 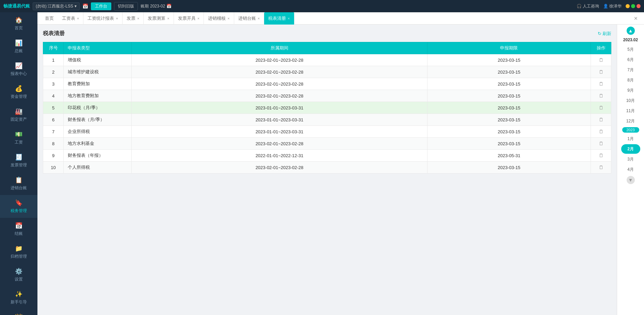 What do you see at coordinates (169, 6) in the screenshot?
I see `calendar-small-icon: 📅` at bounding box center [169, 6].